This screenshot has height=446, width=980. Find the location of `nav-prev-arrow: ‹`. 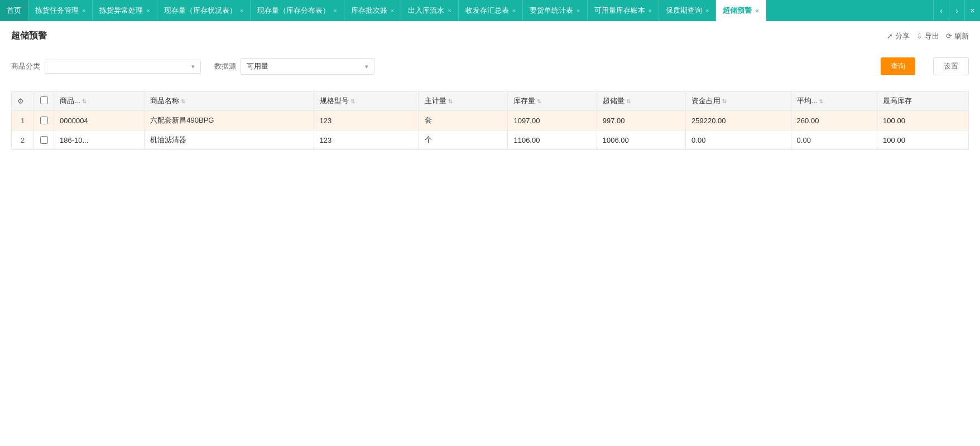

nav-prev-arrow: ‹ is located at coordinates (941, 11).